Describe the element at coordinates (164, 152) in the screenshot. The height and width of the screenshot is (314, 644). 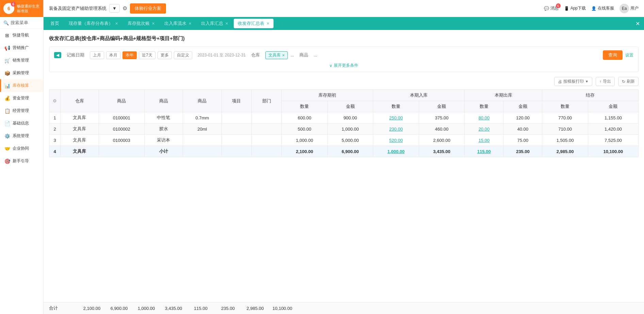
I see `subtotal-name: 小计` at that location.